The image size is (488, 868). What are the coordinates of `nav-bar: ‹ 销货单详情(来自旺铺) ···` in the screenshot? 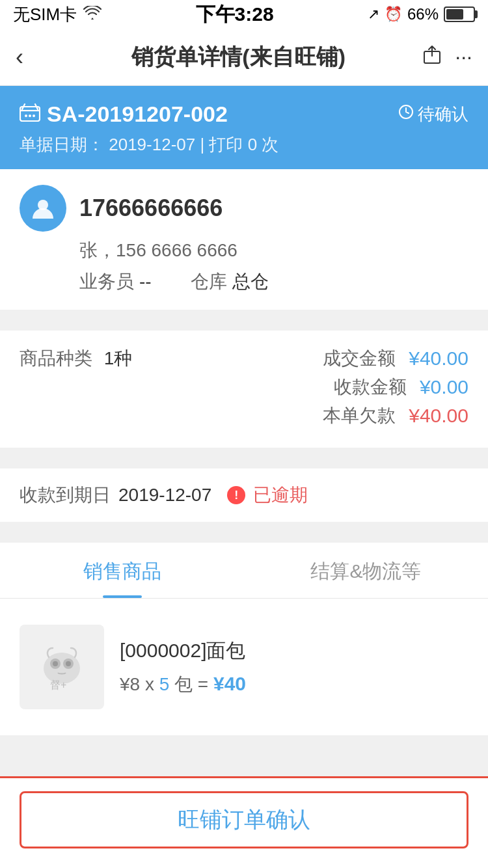 It's located at (244, 57).